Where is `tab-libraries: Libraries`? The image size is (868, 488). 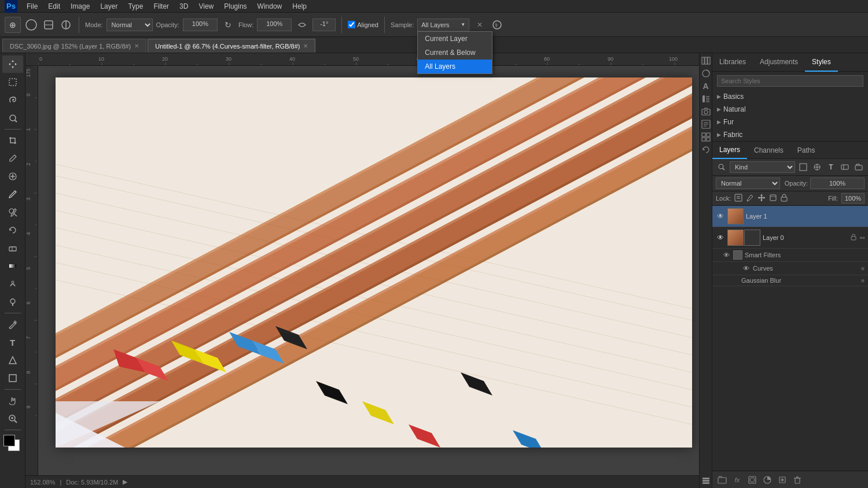
tab-libraries: Libraries is located at coordinates (733, 62).